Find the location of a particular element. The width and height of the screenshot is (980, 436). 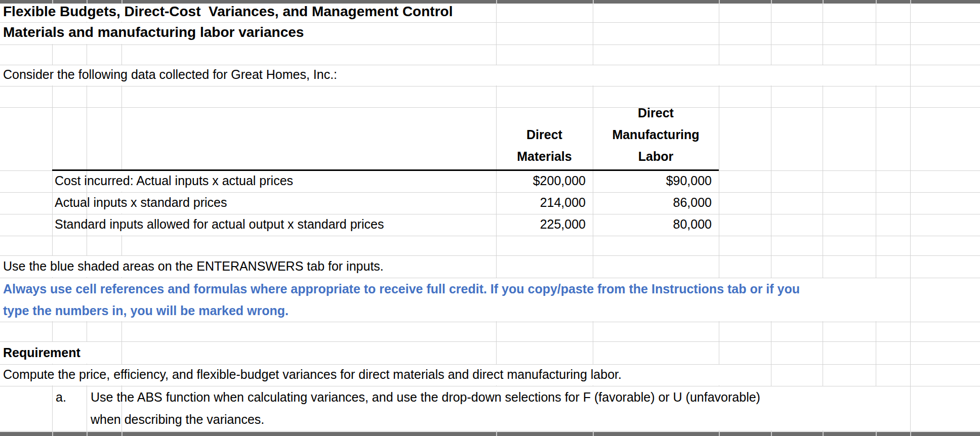

requirement-body: Compute the price, efficiency, and flexi… is located at coordinates (312, 375).